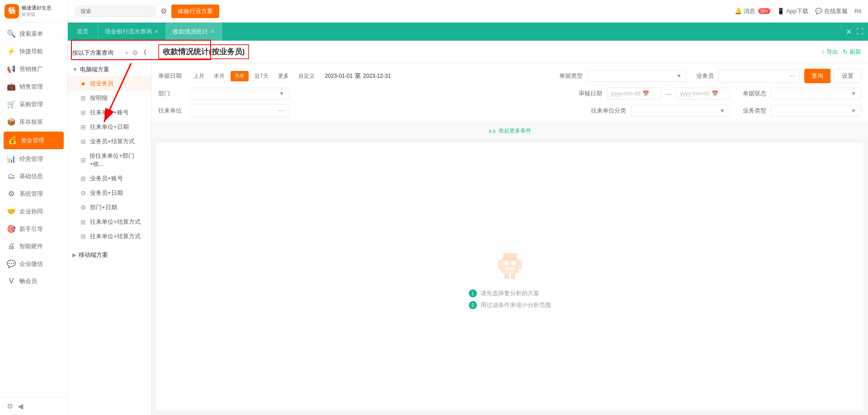 The height and width of the screenshot is (415, 868). What do you see at coordinates (817, 76) in the screenshot?
I see `query-btn: 查询` at bounding box center [817, 76].